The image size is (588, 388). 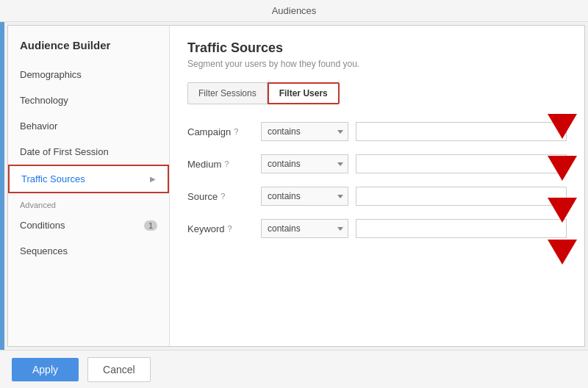 What do you see at coordinates (377, 93) in the screenshot?
I see `filter-buttons-row: Filter Sessions Filter Users` at bounding box center [377, 93].